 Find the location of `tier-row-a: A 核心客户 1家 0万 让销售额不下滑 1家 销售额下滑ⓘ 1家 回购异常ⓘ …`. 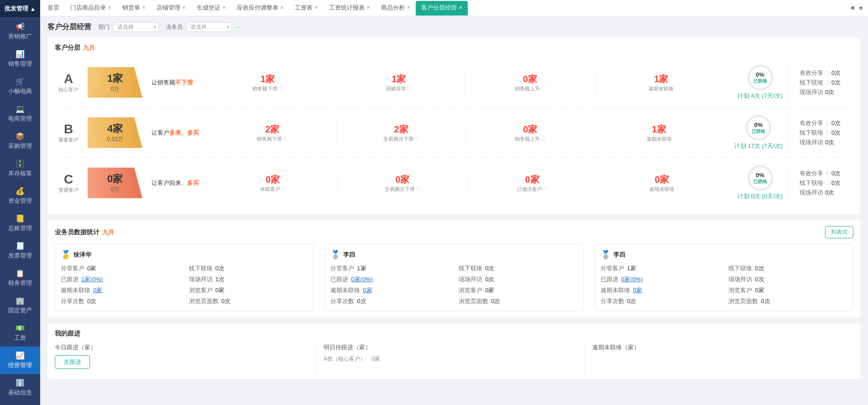

tier-row-a: A 核心客户 1家 0万 让销售额不下滑 1家 销售额下滑ⓘ 1家 回购异常ⓘ … is located at coordinates (454, 83).